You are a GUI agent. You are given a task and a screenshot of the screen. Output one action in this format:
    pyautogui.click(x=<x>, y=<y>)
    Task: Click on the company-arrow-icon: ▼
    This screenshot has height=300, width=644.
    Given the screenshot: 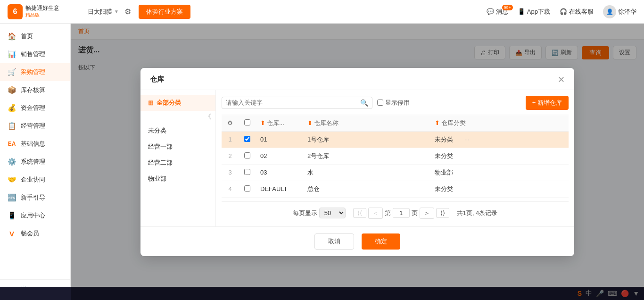 What is the action you would take?
    pyautogui.click(x=116, y=11)
    